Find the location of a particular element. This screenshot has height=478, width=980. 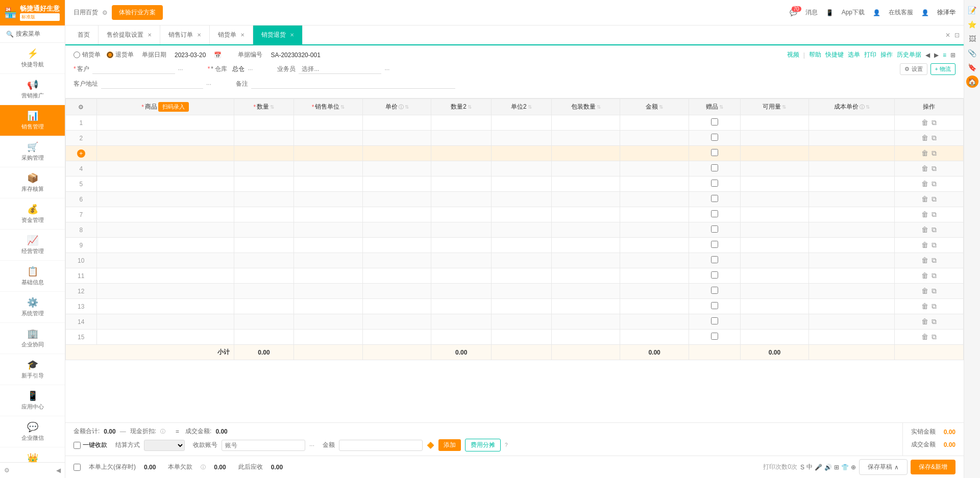

collapse-icon: ◀ is located at coordinates (58, 470).